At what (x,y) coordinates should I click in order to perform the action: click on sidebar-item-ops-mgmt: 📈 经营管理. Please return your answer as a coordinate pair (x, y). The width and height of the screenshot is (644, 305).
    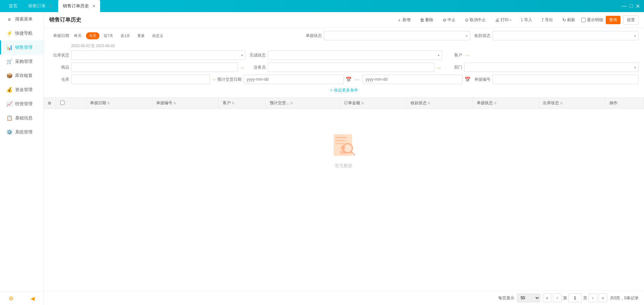
    Looking at the image, I should click on (22, 104).